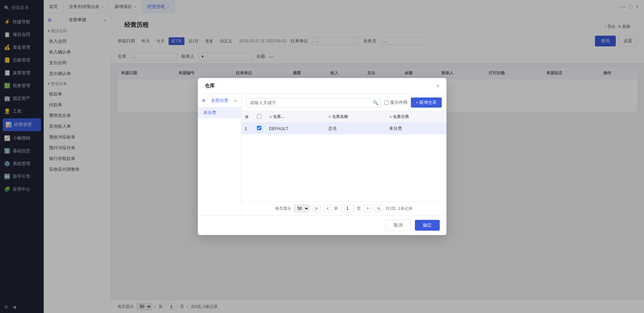 The height and width of the screenshot is (313, 644). What do you see at coordinates (314, 103) in the screenshot?
I see `dialog-search-wrap: 🔍` at bounding box center [314, 103].